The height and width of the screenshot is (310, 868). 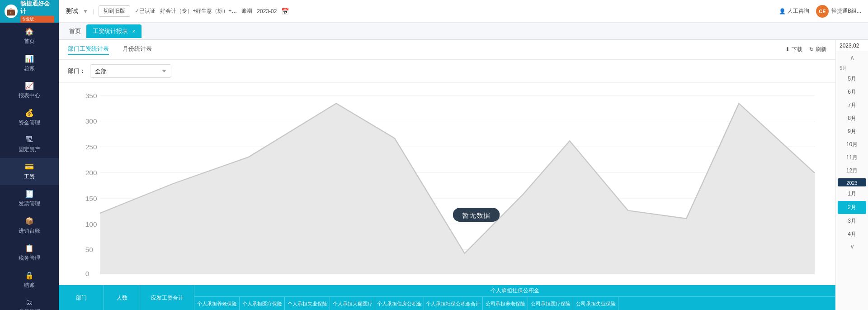 What do you see at coordinates (852, 194) in the screenshot?
I see `month-1: 1月` at bounding box center [852, 194].